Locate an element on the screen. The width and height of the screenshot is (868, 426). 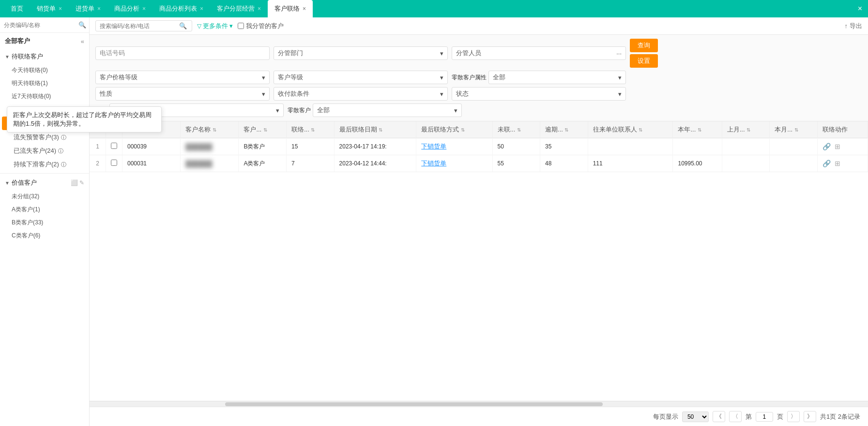
nav-customer-contact: 客户联络 × is located at coordinates (290, 9).